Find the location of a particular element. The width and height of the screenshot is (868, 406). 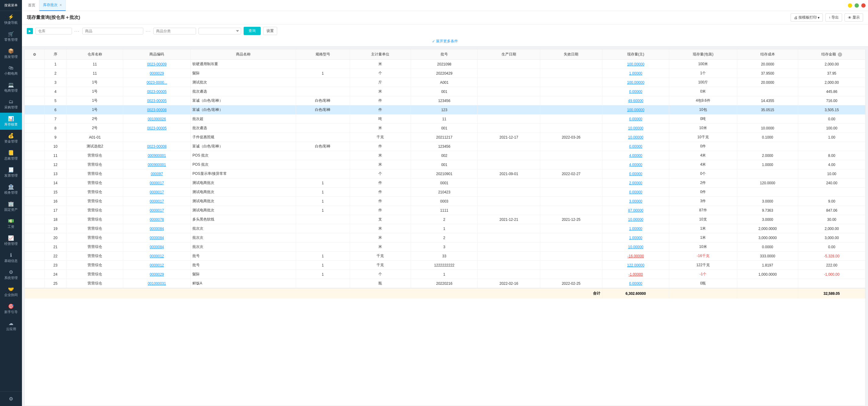

row-warehouse: 11 is located at coordinates (95, 64).